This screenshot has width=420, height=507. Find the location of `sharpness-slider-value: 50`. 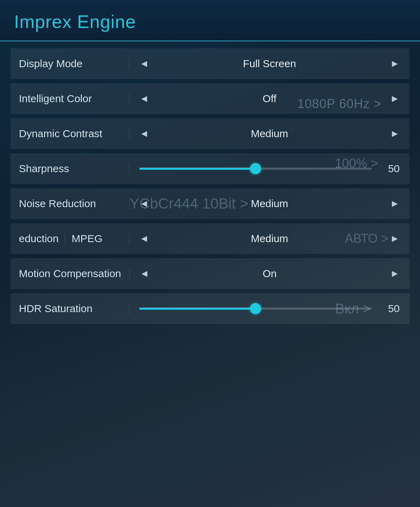

sharpness-slider-value: 50 is located at coordinates (389, 169).